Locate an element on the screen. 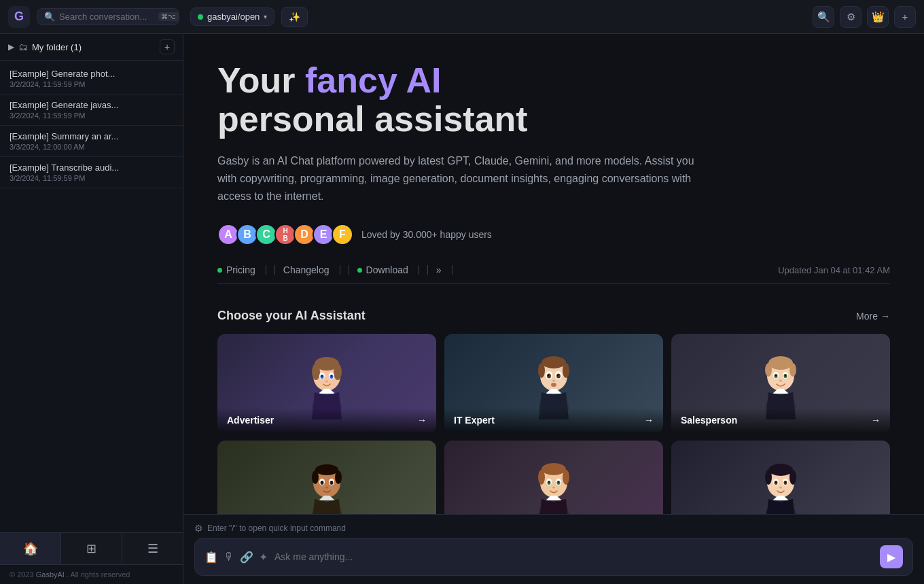 This screenshot has height=584, width=924. more-label: » is located at coordinates (439, 270).